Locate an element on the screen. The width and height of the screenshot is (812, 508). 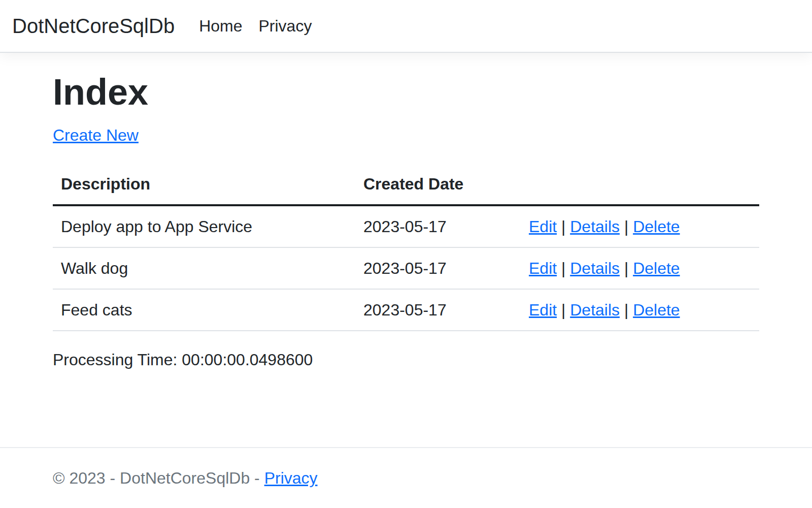
table-header-row: Description Created Date is located at coordinates (406, 184).